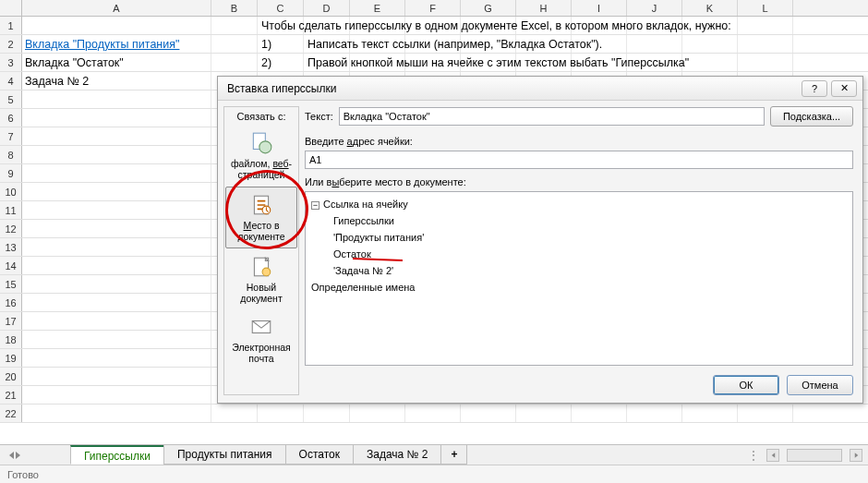 This screenshot has height=483, width=868. Describe the element at coordinates (773, 455) in the screenshot. I see `hscroll-left-button` at that location.